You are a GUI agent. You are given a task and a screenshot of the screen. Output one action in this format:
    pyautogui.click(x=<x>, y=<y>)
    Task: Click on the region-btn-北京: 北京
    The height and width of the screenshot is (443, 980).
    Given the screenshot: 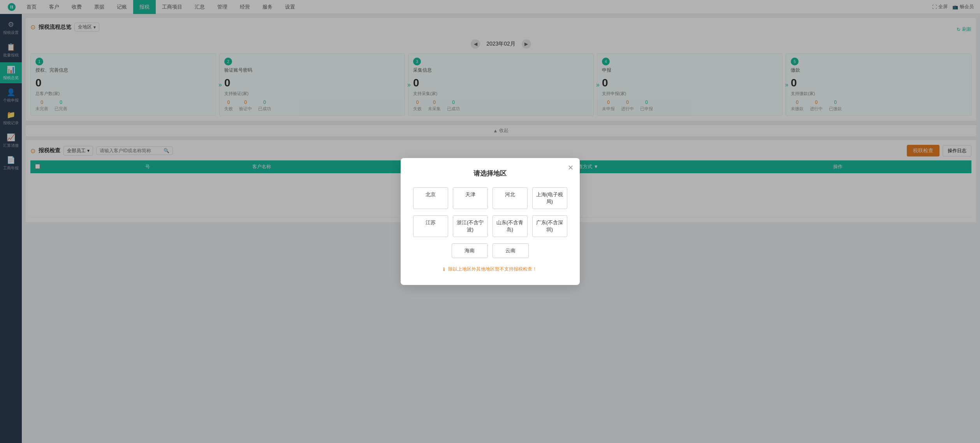 What is the action you would take?
    pyautogui.click(x=431, y=198)
    